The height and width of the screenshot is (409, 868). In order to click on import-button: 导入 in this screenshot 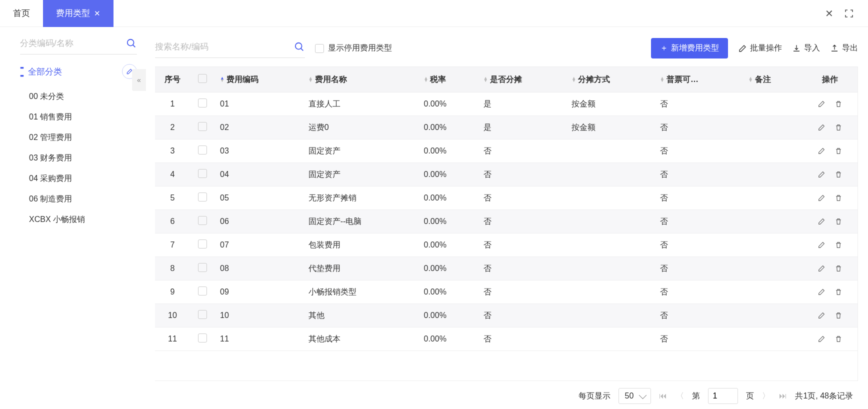, I will do `click(806, 48)`.